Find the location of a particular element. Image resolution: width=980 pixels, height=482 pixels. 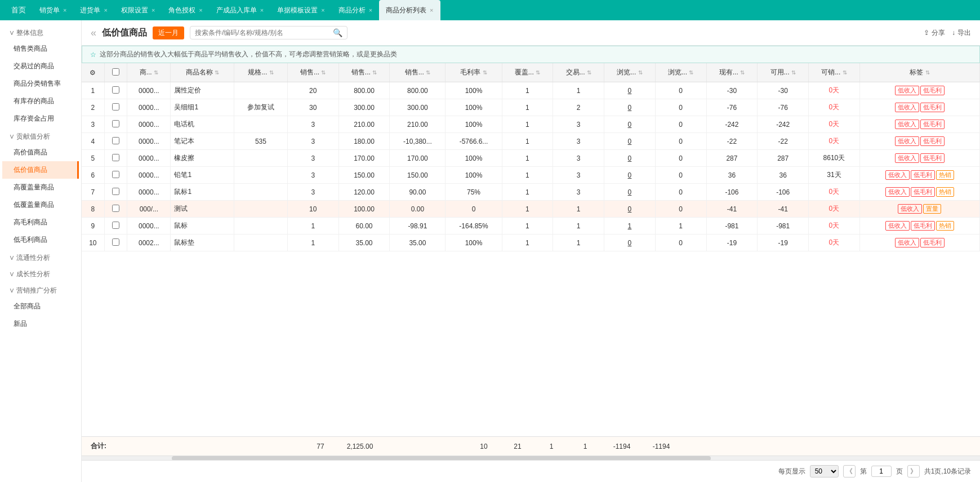

sidebar-item-new: 新品 is located at coordinates (41, 324).